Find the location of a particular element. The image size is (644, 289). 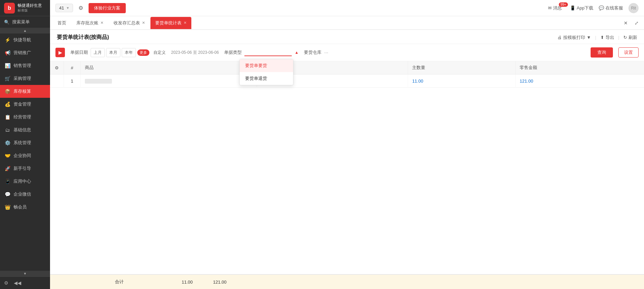

dropdown-option-order-return: 要货单退货 is located at coordinates (266, 79).